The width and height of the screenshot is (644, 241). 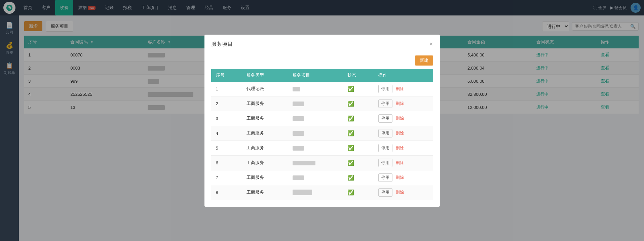 I want to click on modal-col-action: 操作, so click(x=403, y=75).